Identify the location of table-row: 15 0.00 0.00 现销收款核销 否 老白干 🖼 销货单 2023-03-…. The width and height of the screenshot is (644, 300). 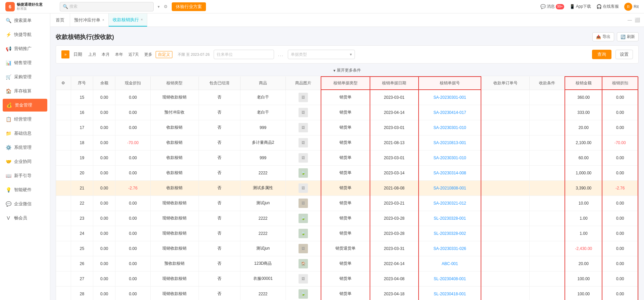
(347, 97).